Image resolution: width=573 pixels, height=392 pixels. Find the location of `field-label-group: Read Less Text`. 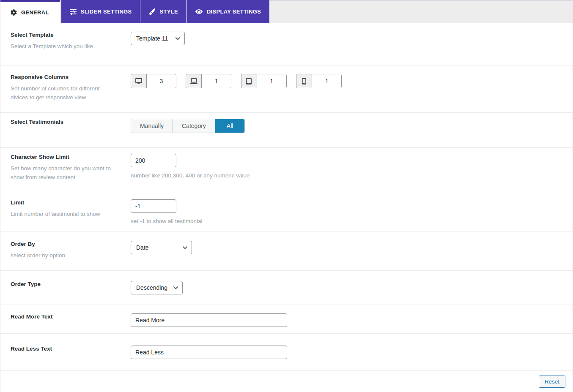

field-label-group: Read Less Text is located at coordinates (71, 358).